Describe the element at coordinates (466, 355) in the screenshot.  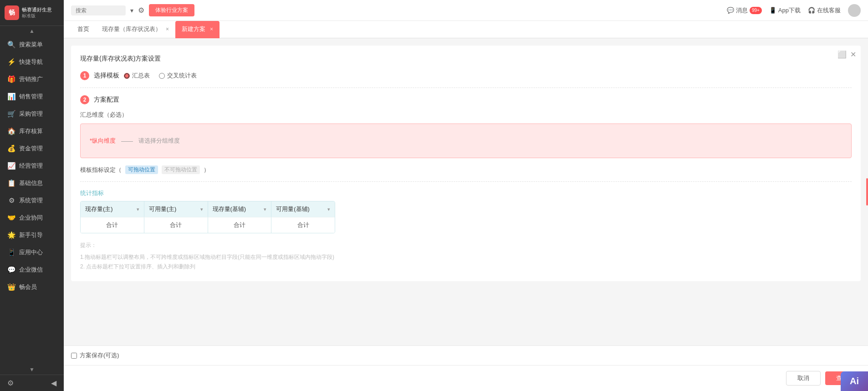
I see `save-row: 方案保存(可选)` at that location.